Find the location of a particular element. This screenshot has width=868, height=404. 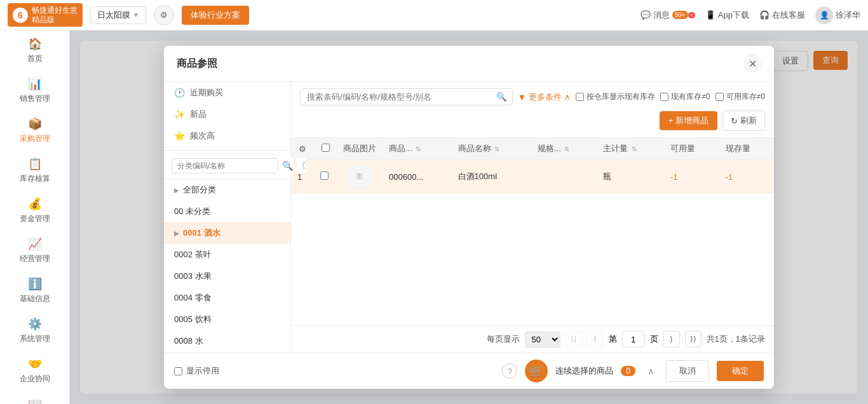

sales-icon: 📊 is located at coordinates (35, 84).